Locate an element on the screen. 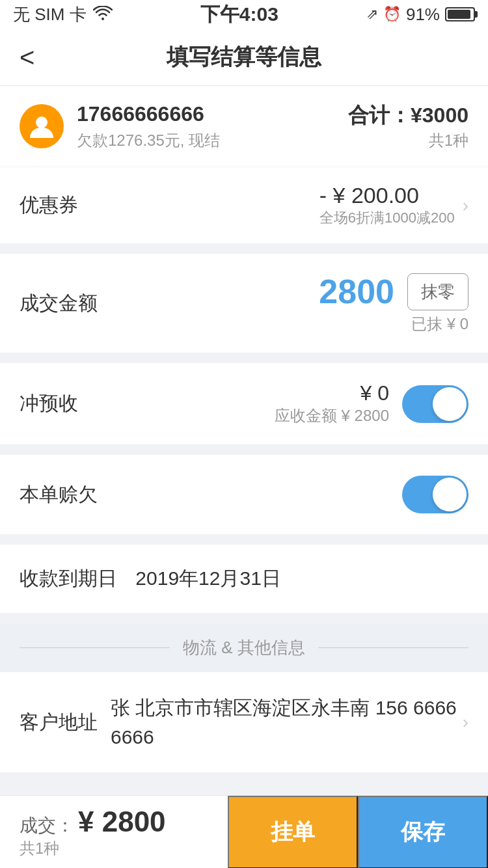  customer-debt: 欠款1276.35元, 现结 is located at coordinates (148, 141).